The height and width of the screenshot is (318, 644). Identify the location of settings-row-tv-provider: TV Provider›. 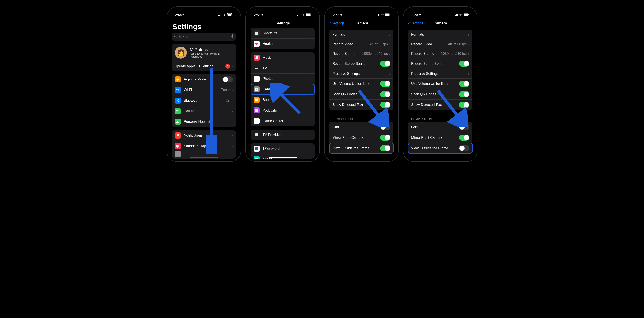
(282, 135).